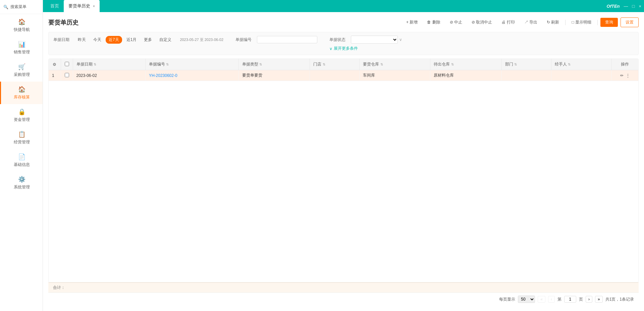 The image size is (644, 311). Describe the element at coordinates (624, 6) in the screenshot. I see `tab-bar-right: OfTEn — □ ×` at that location.